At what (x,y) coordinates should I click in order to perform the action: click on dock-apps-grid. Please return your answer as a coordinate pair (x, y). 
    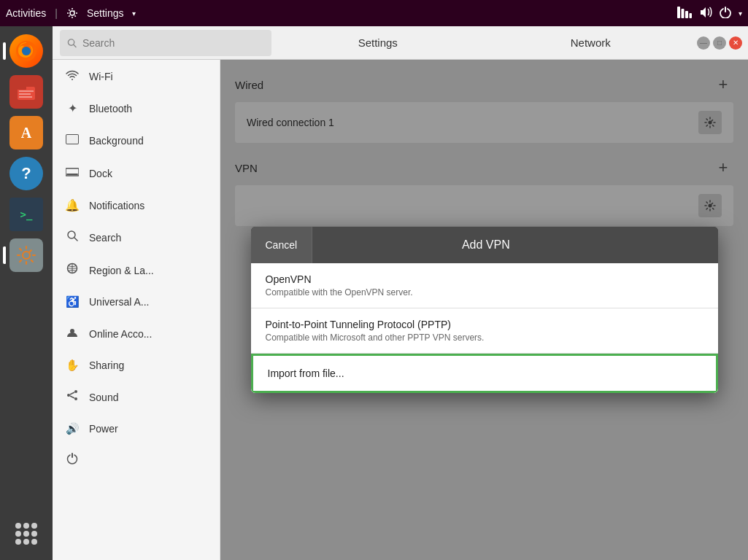
    Looking at the image, I should click on (26, 534).